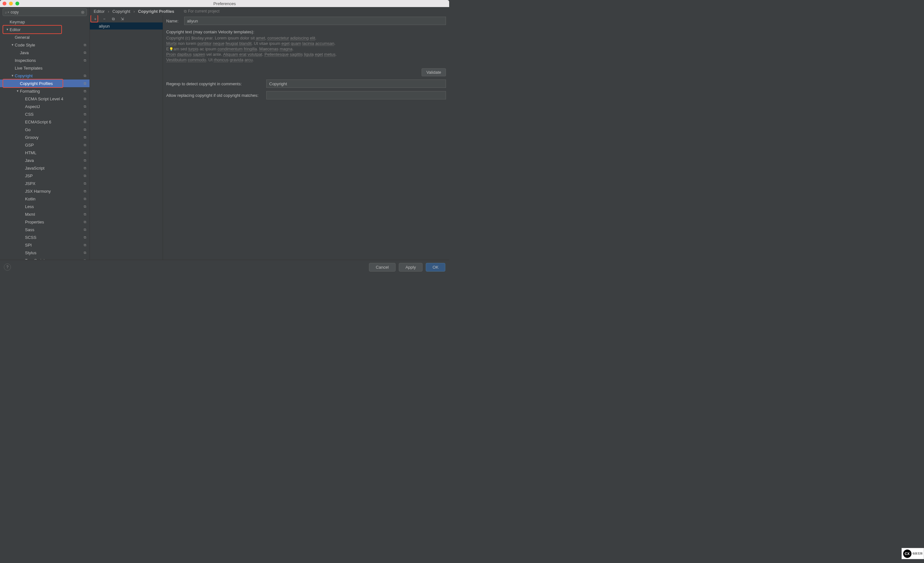 Image resolution: width=924 pixels, height=563 pixels. Describe the element at coordinates (45, 106) in the screenshot. I see `tree-item-aspectj: AspectJ⧉` at that location.